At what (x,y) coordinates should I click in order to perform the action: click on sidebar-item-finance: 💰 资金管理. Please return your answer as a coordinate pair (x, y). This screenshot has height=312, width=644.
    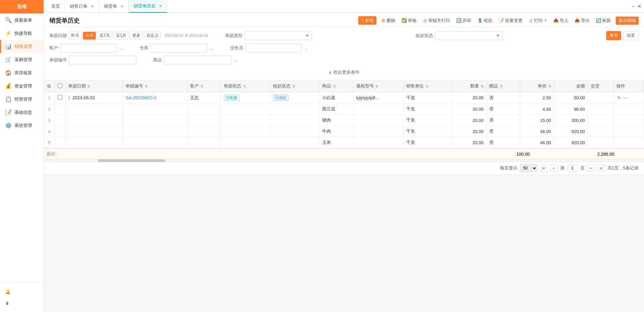
    Looking at the image, I should click on (22, 86).